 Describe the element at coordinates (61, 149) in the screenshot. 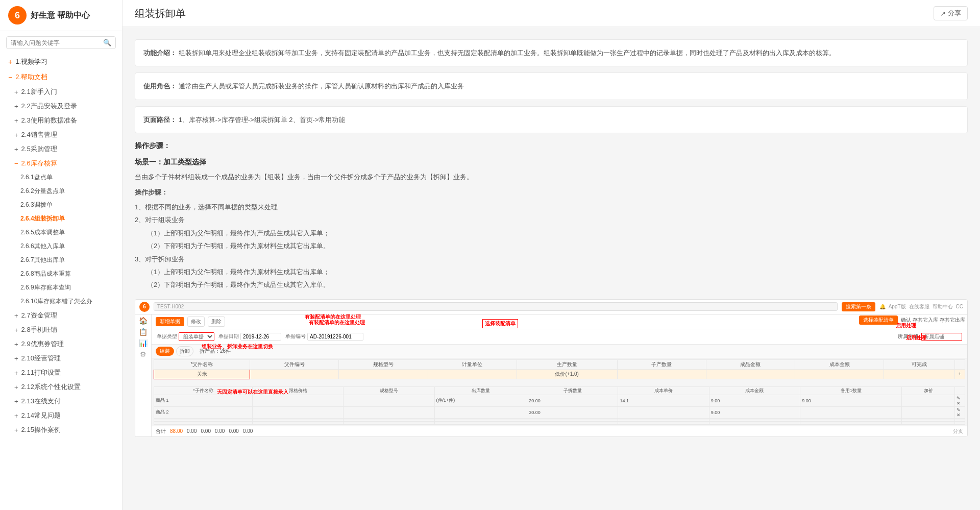

I see `sidebar-item-25: + 2.5采购管理` at that location.